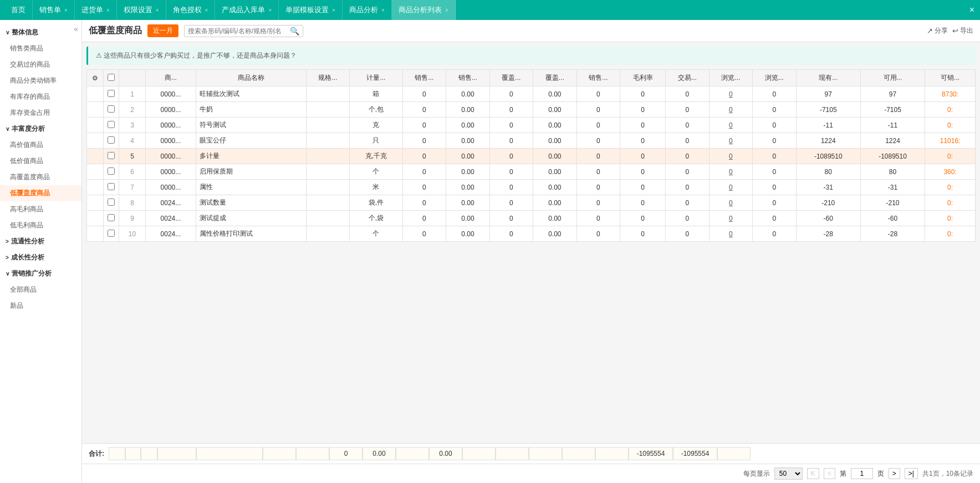  What do you see at coordinates (108, 10) in the screenshot?
I see `close-purchase-icon: ×` at bounding box center [108, 10].